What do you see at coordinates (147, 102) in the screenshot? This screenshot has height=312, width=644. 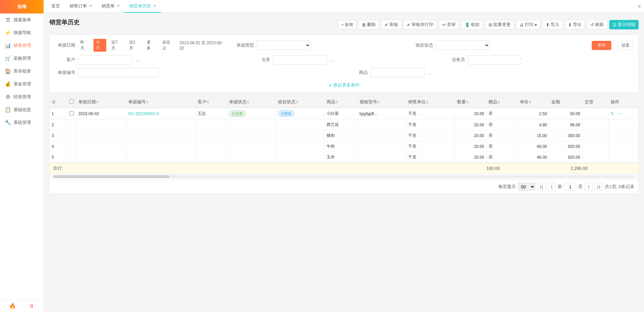 I see `sort-doc-number-icon: ⇅` at bounding box center [147, 102].